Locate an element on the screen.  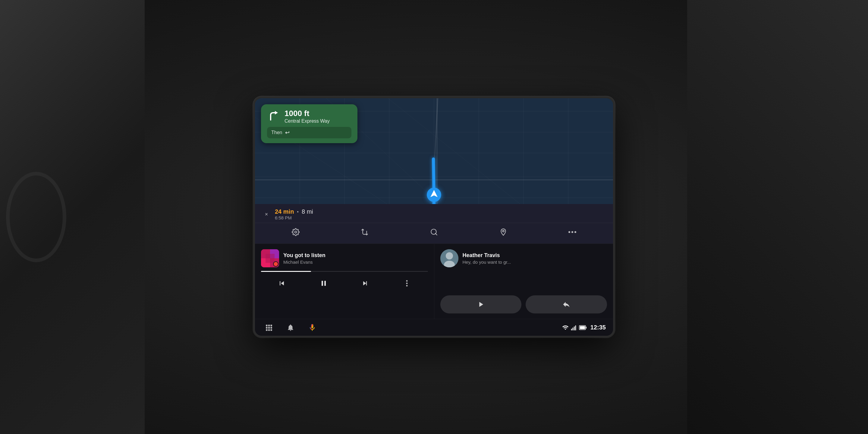
play-message-button is located at coordinates (481, 305).